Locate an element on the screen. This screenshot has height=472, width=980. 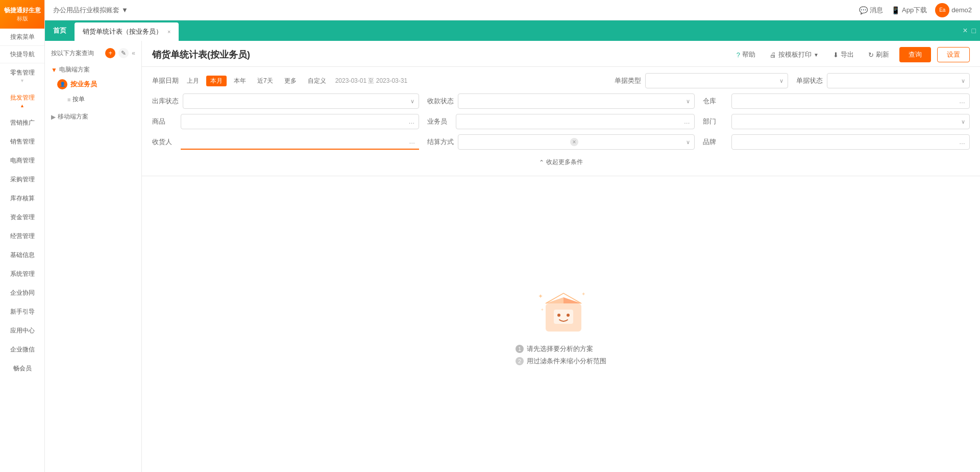
date-last-month-btn: 上月 is located at coordinates (193, 81).